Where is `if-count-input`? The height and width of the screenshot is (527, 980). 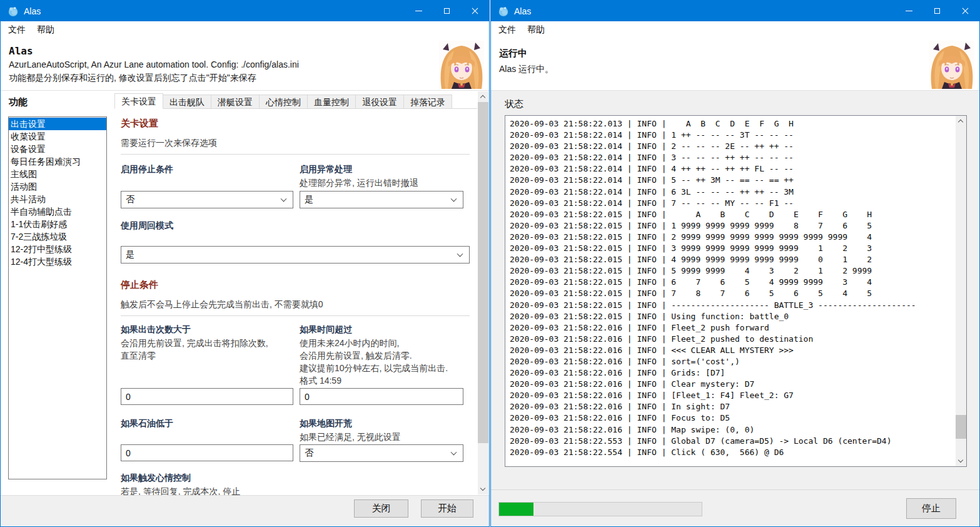
if-count-input is located at coordinates (207, 397).